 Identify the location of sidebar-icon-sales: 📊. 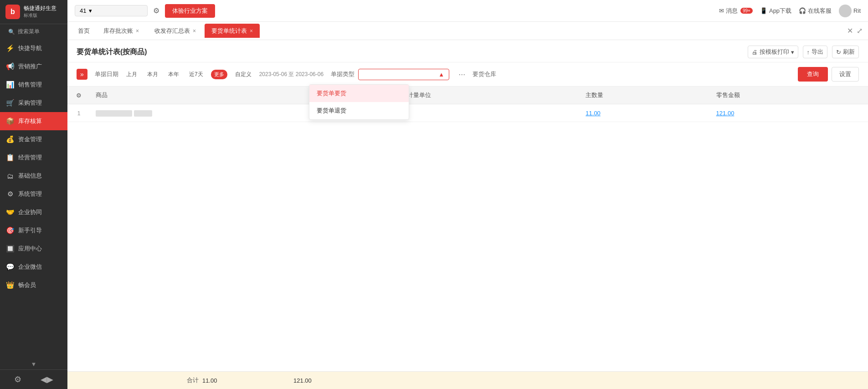
(10, 85).